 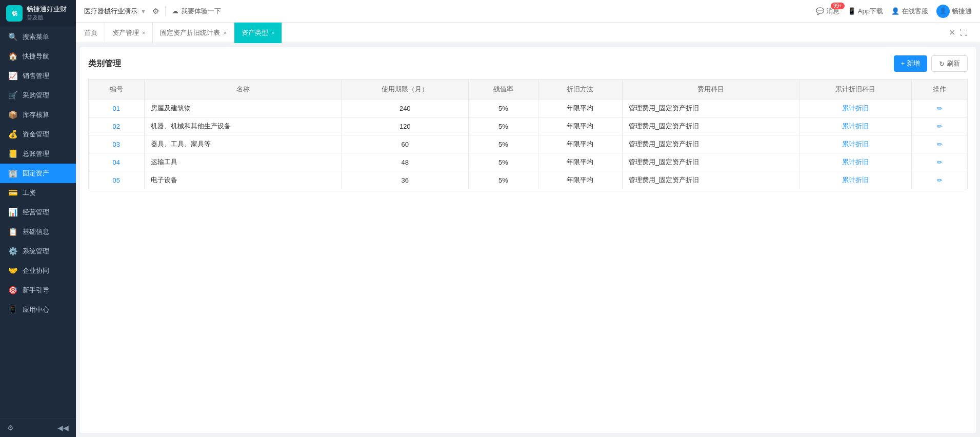 I want to click on collapse-icon: ◀◀, so click(x=63, y=428).